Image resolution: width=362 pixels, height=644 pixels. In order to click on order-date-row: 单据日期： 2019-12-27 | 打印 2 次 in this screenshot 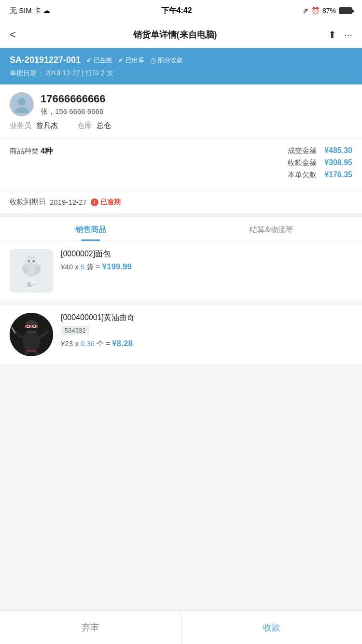, I will do `click(181, 73)`.